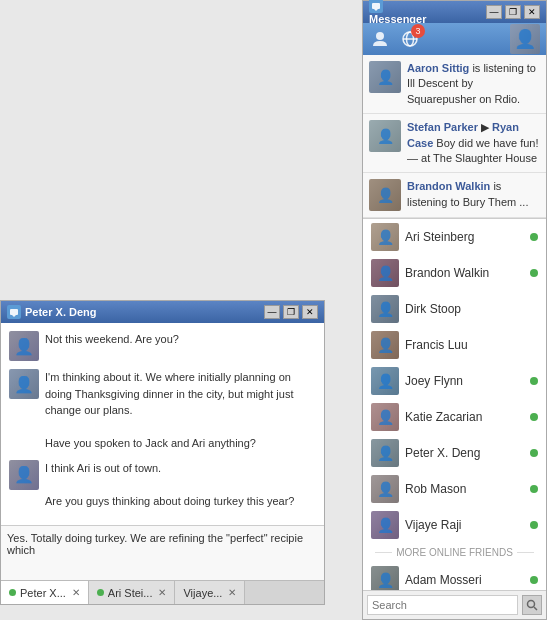 The image size is (547, 620). Describe the element at coordinates (385, 195) in the screenshot. I see `news-avatar-brandon: 👤` at that location.